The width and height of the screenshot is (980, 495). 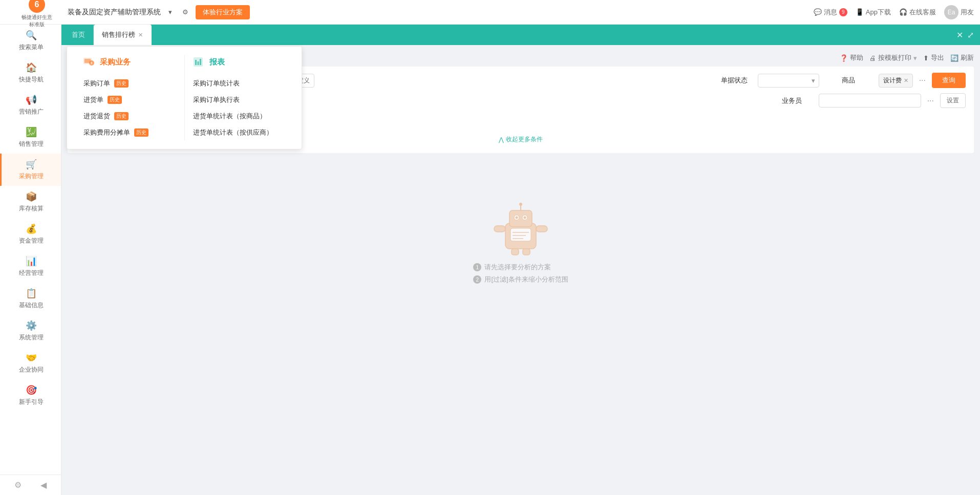 What do you see at coordinates (185, 12) in the screenshot?
I see `settings-gear-icon: ⚙` at bounding box center [185, 12].